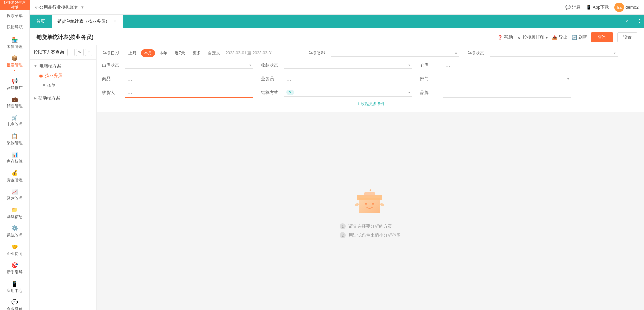 The image size is (644, 310). I want to click on sidebar-item-corp: 🤝 企业协同, so click(15, 250).